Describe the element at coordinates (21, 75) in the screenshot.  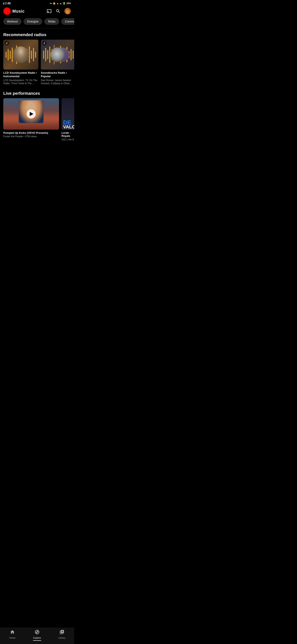
I see `radio-title-lcd: LCD Soundsystem Radio • Instrumental` at that location.